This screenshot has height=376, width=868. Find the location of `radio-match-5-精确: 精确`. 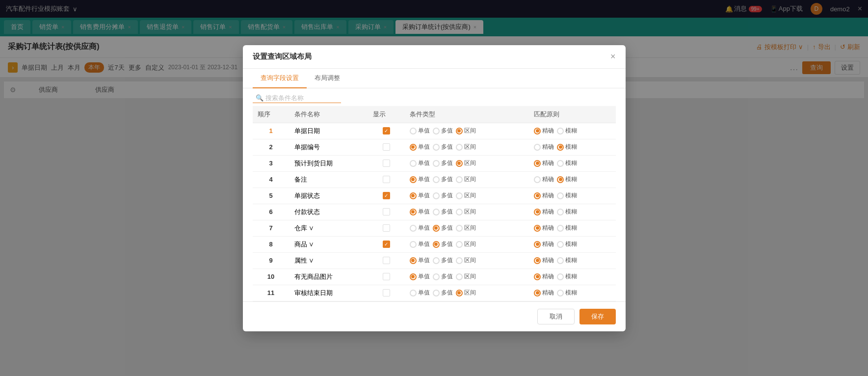

radio-match-5-精确: 精确 is located at coordinates (544, 212).